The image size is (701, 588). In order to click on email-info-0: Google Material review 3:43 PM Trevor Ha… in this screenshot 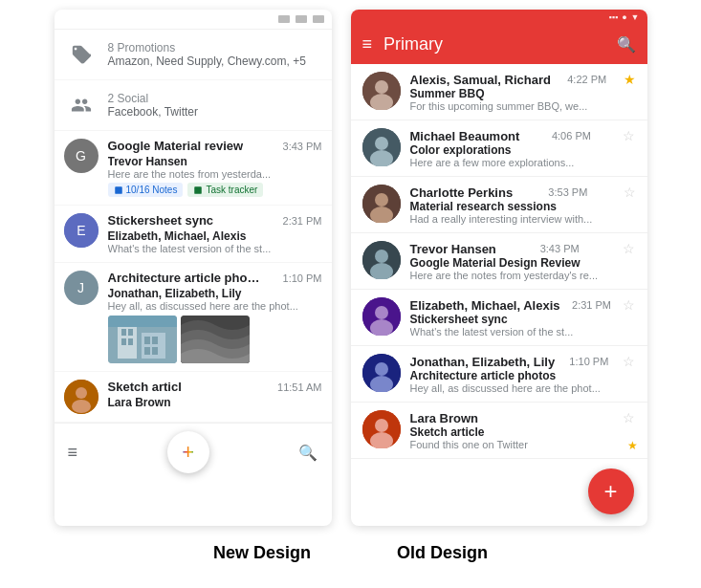, I will do `click(215, 168)`.